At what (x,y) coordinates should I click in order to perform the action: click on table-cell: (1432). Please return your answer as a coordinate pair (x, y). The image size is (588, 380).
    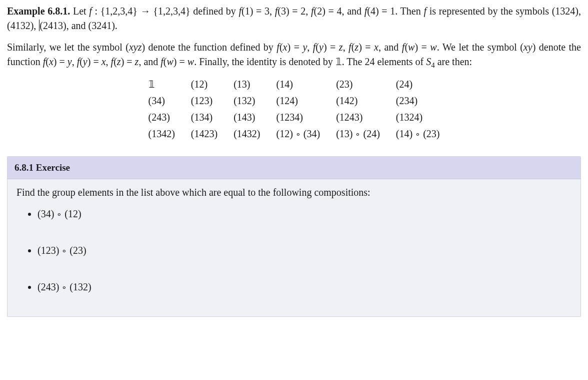
    Looking at the image, I should click on (247, 134).